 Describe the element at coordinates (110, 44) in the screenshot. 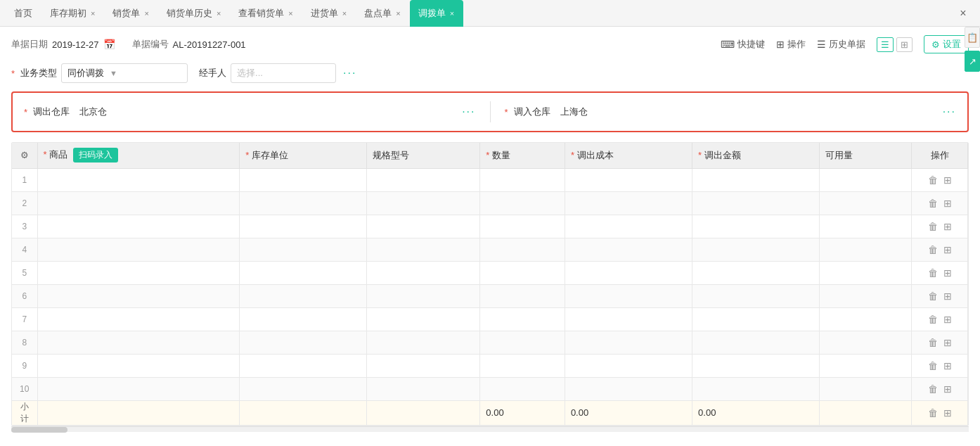

I see `calendar-icon: 📅` at that location.